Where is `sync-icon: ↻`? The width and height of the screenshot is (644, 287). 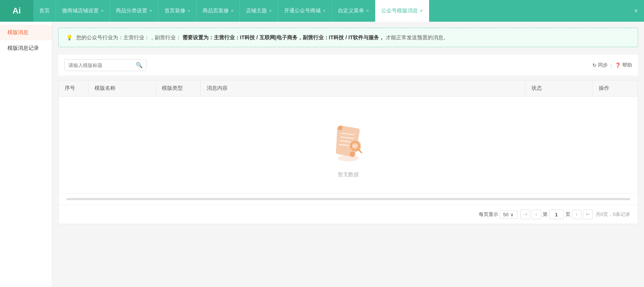
sync-icon: ↻ is located at coordinates (594, 65).